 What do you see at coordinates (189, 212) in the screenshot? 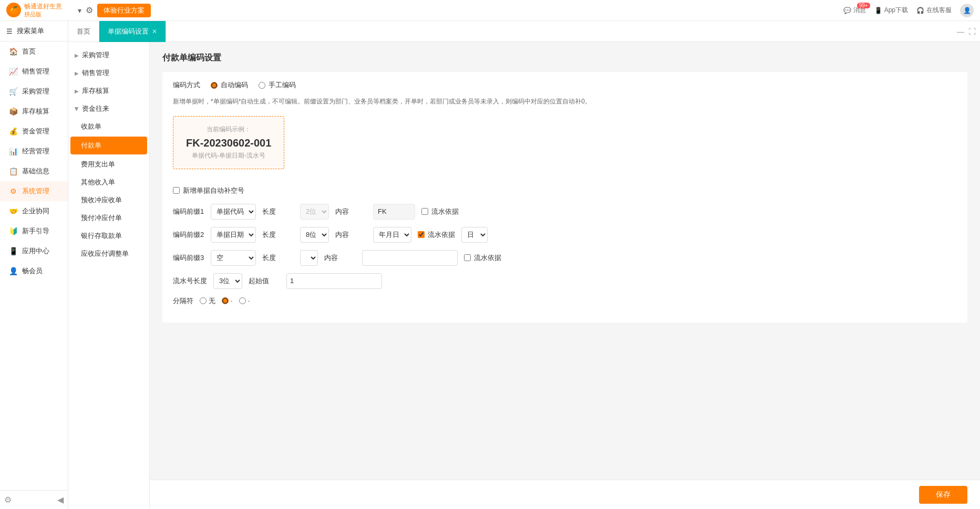
I see `prefix1-label: 编码前缀1` at bounding box center [189, 212].